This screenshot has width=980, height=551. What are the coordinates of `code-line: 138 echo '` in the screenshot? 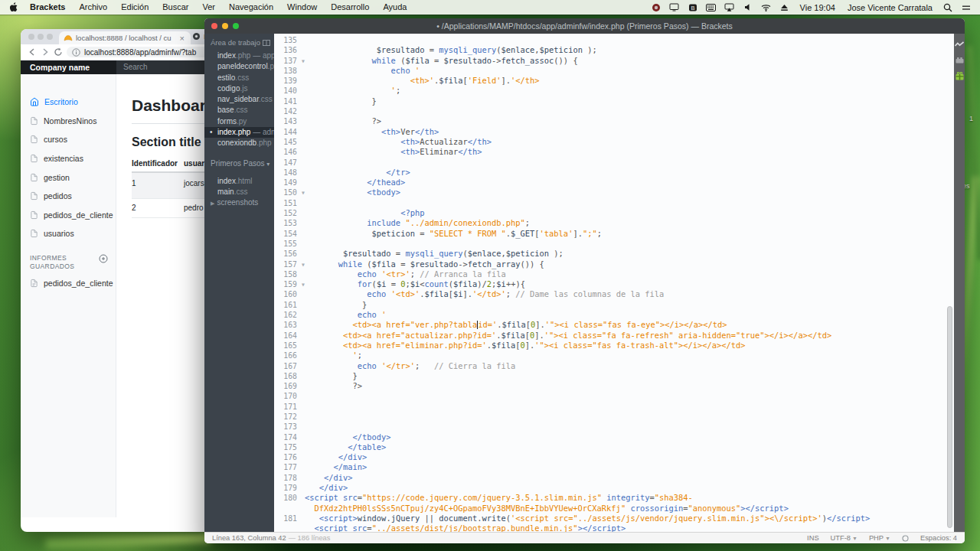 It's located at (614, 70).